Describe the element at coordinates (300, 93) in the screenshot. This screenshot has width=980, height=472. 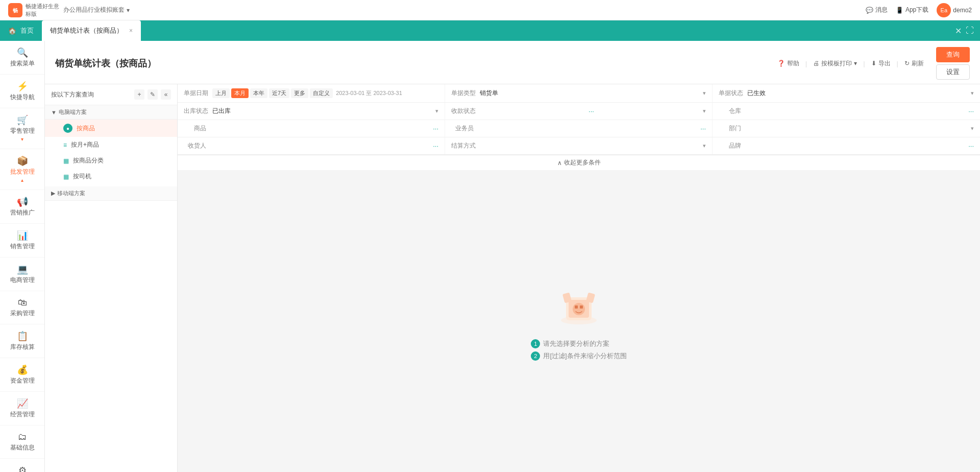
I see `date-tab-more: 更多` at that location.